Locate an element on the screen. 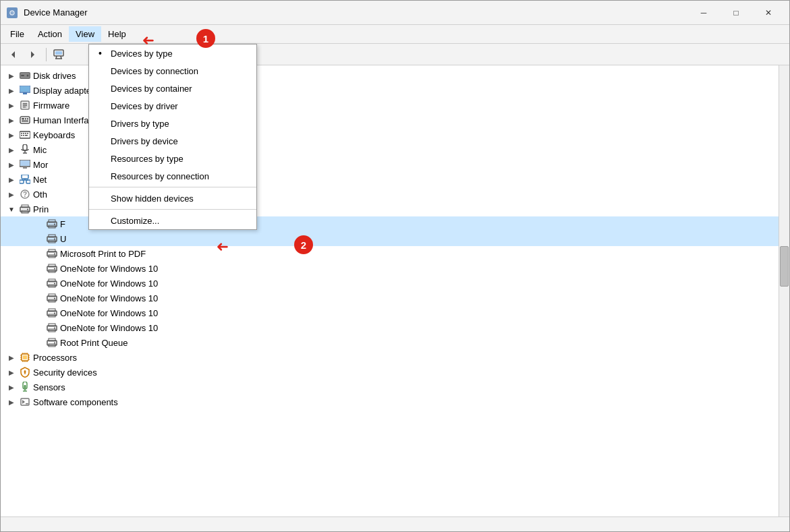 This screenshot has height=532, width=790. icon-firmware is located at coordinates (25, 105).